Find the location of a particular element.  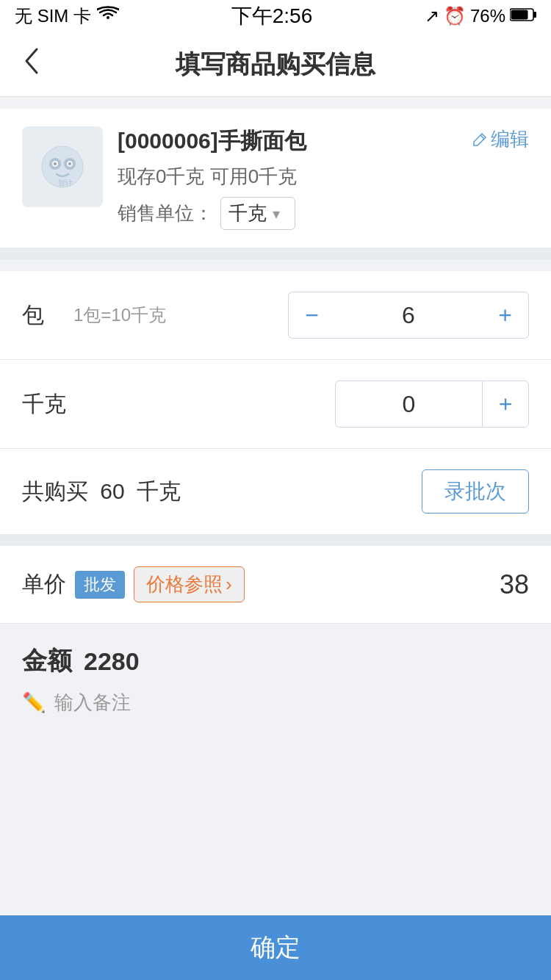

bag-hint: 1包=10千克 is located at coordinates (181, 315).